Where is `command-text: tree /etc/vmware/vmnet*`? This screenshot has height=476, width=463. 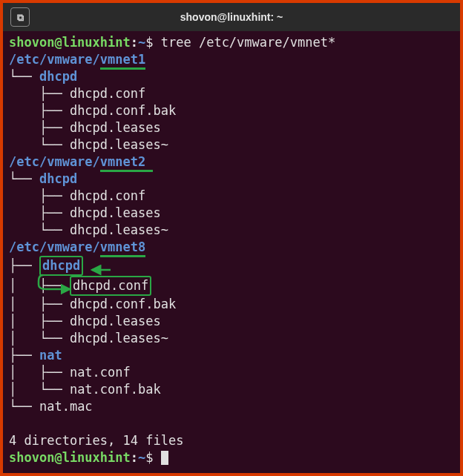 command-text: tree /etc/vmware/vmnet* is located at coordinates (248, 42).